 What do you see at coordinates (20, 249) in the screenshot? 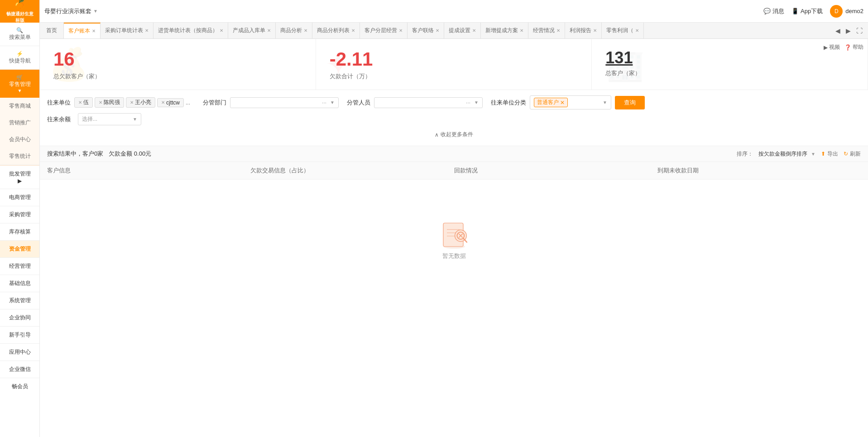
I see `sidebar-item-finance: 资金管理` at bounding box center [20, 249].